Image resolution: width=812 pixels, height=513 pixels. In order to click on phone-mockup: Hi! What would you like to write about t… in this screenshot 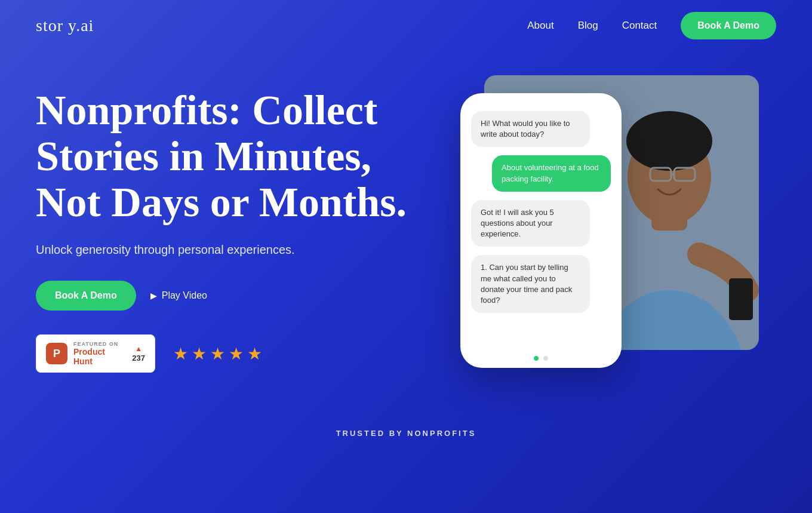, I will do `click(541, 231)`.